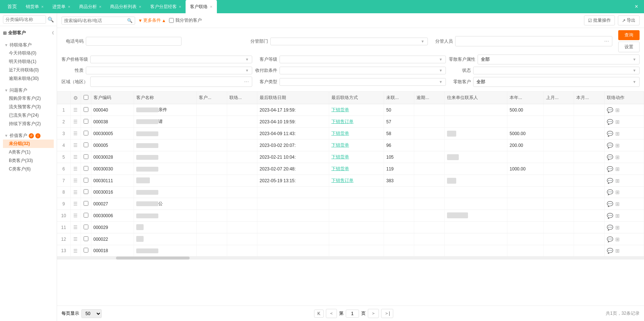 Image resolution: width=644 pixels, height=321 pixels. Describe the element at coordinates (28, 152) in the screenshot. I see `sidebar-item-a-class: A类客户(1)` at that location.